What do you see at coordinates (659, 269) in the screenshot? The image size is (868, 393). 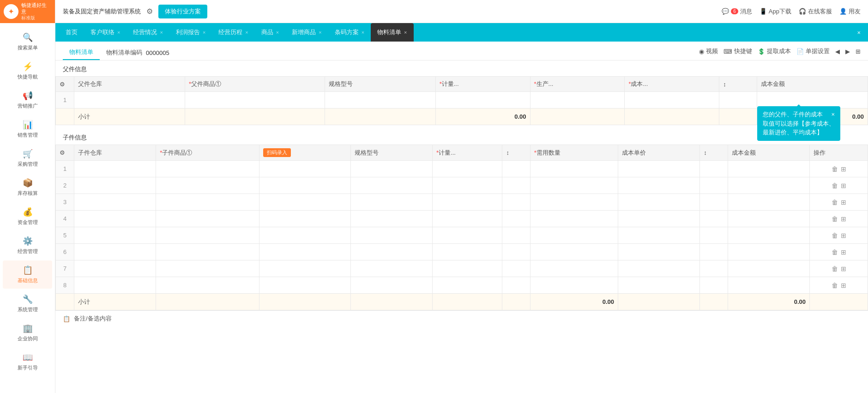 I see `child-row-7-unit-cost` at bounding box center [659, 269].